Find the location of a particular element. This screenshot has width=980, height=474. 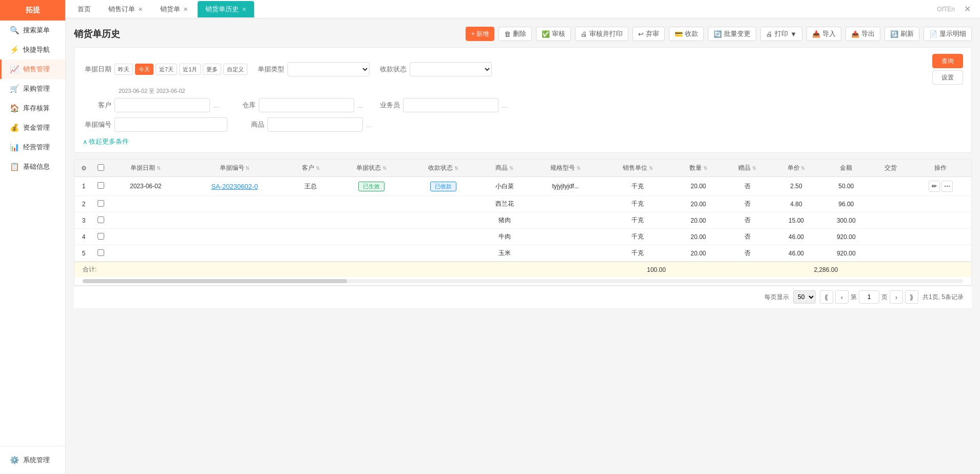

payment-status-select is located at coordinates (451, 69).